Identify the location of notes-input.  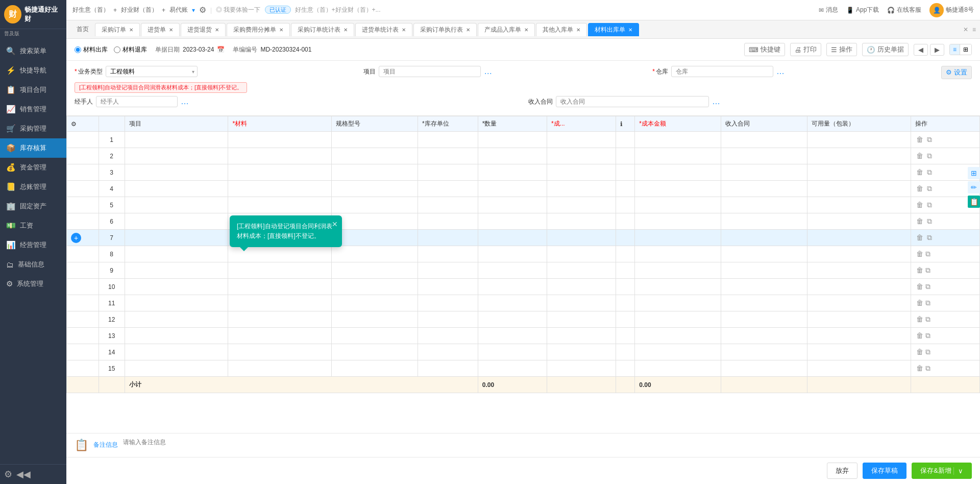
(547, 442).